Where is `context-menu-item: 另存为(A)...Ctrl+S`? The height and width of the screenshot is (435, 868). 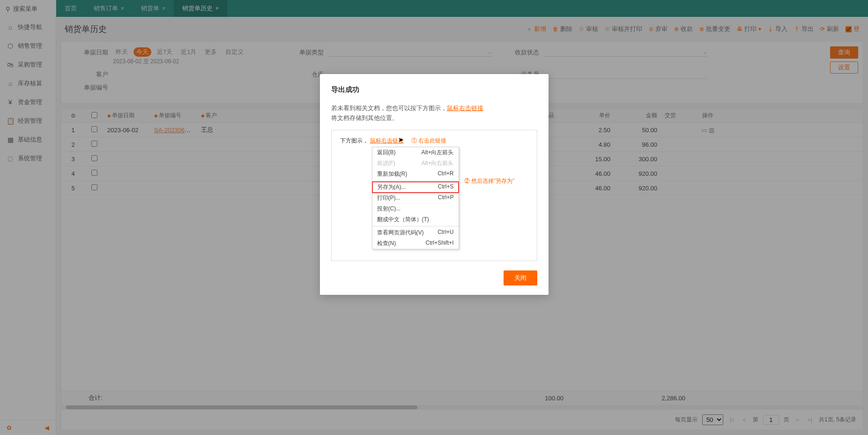
context-menu-item: 另存为(A)...Ctrl+S is located at coordinates (415, 188).